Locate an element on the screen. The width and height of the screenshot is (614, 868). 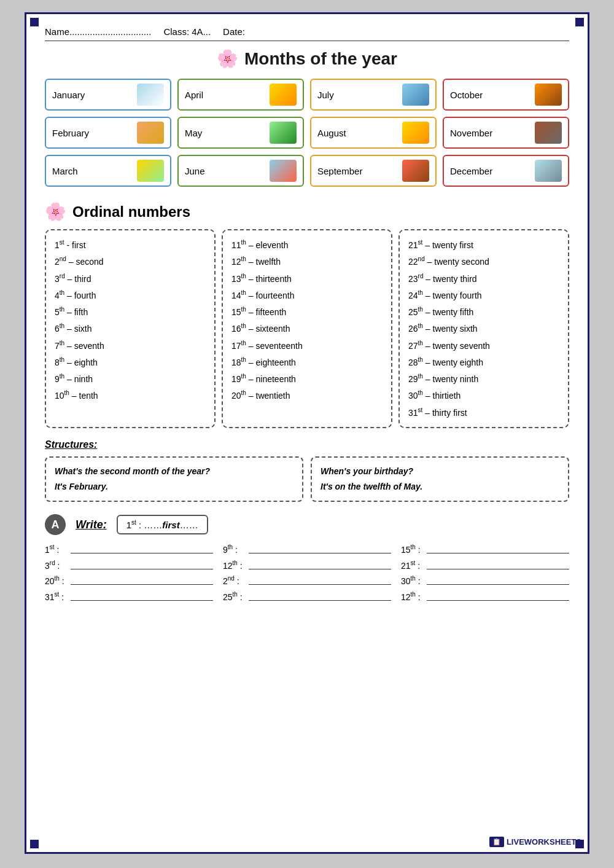
list-item: 11th – eleventh is located at coordinates (307, 244).